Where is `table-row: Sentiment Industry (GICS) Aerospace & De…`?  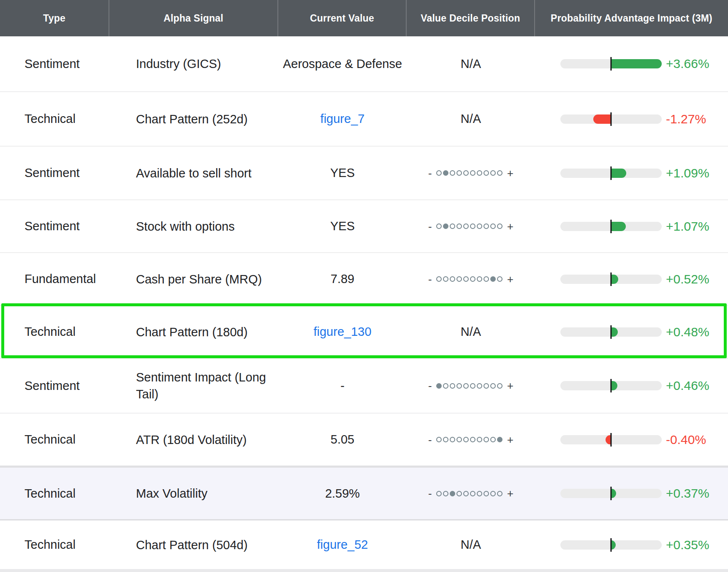 table-row: Sentiment Industry (GICS) Aerospace & De… is located at coordinates (364, 64).